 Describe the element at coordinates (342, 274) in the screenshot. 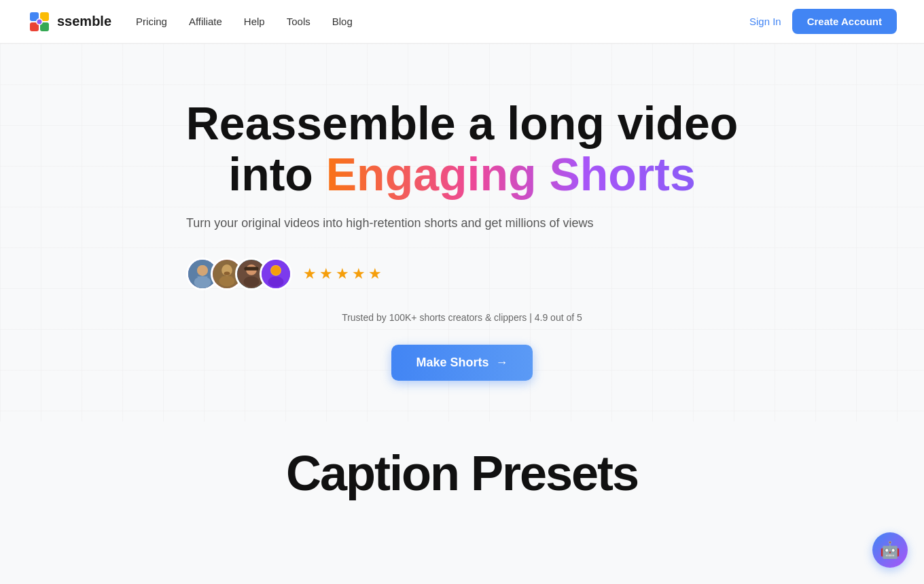

I see `stars-container: ★ ★ ★ ★ ★` at that location.